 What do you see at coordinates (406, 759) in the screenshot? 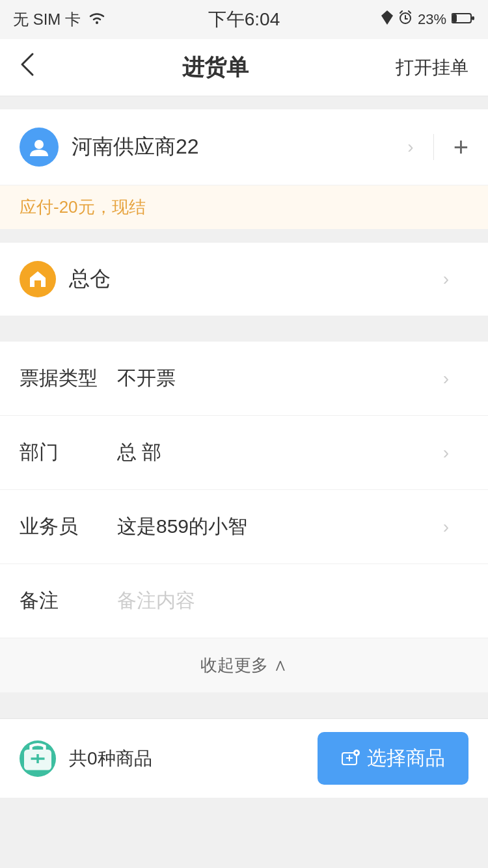
I see `select-product-label: 选择商品` at bounding box center [406, 759].